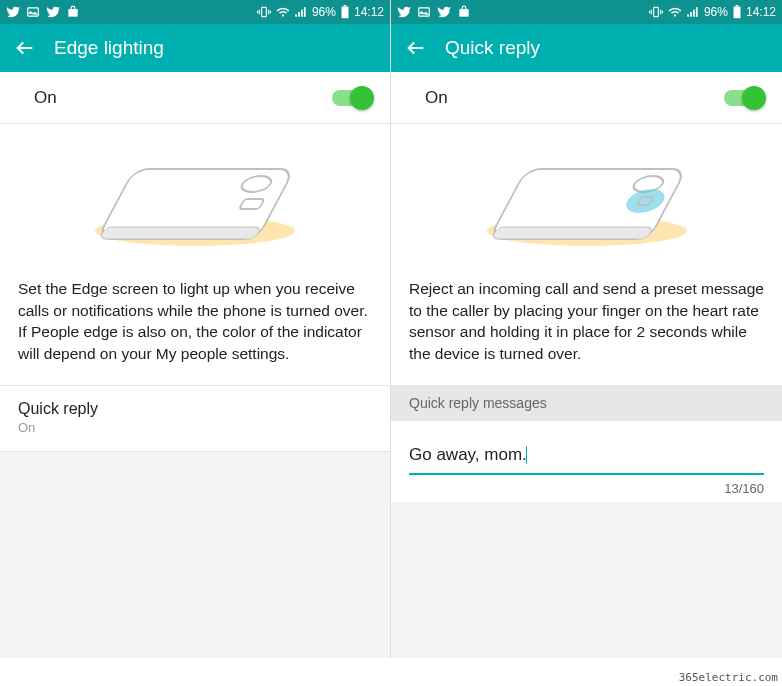 This screenshot has width=782, height=686. Describe the element at coordinates (586, 488) in the screenshot. I see `char-count: 13/160` at that location.